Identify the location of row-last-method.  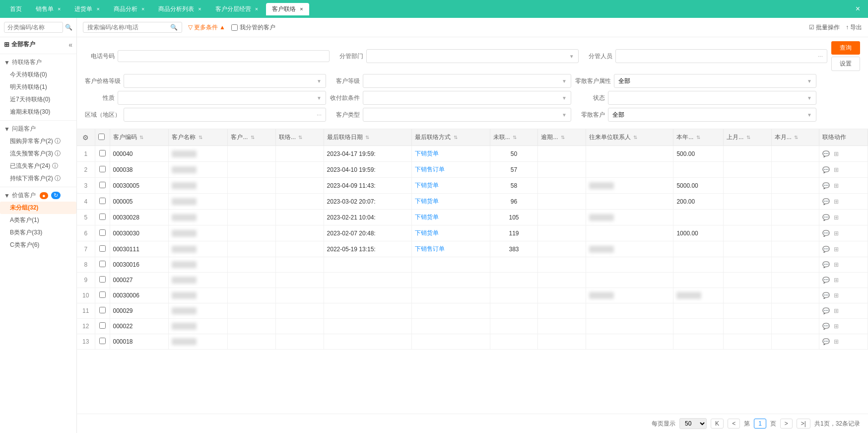
(451, 311).